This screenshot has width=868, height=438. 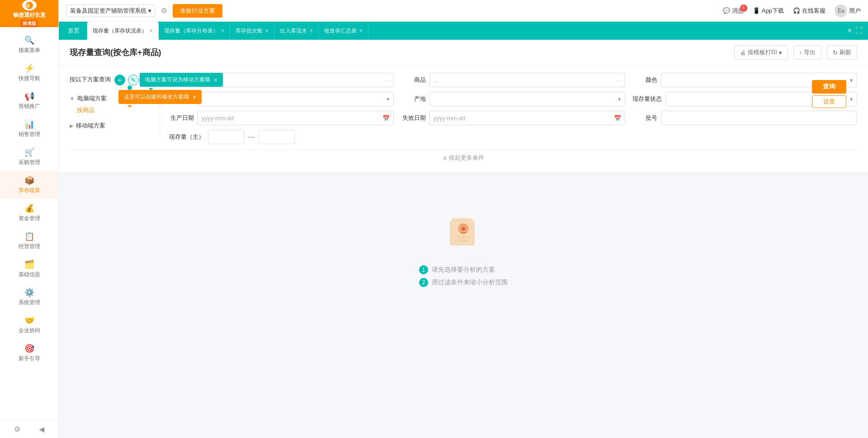 I want to click on search-button: 查询, so click(x=829, y=87).